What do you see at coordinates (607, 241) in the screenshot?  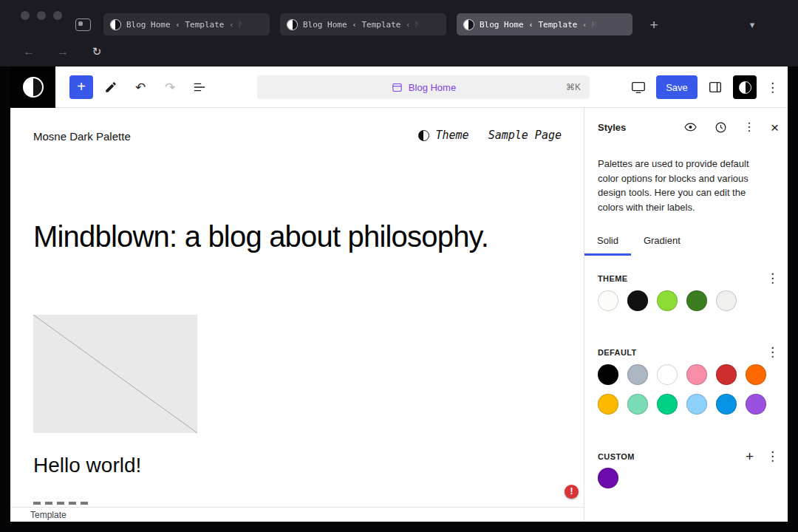 I see `tab-solid: Solid` at bounding box center [607, 241].